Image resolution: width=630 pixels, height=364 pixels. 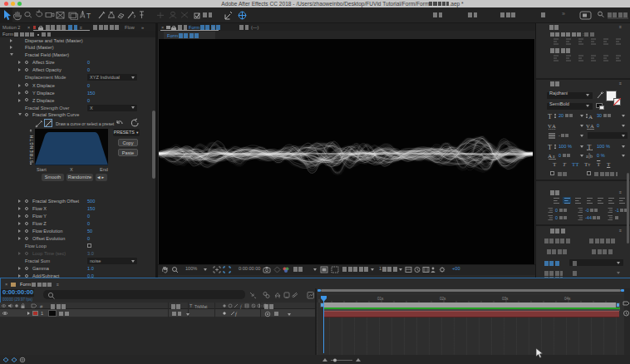 I want to click on svg-text: 04s, so click(x=568, y=299).